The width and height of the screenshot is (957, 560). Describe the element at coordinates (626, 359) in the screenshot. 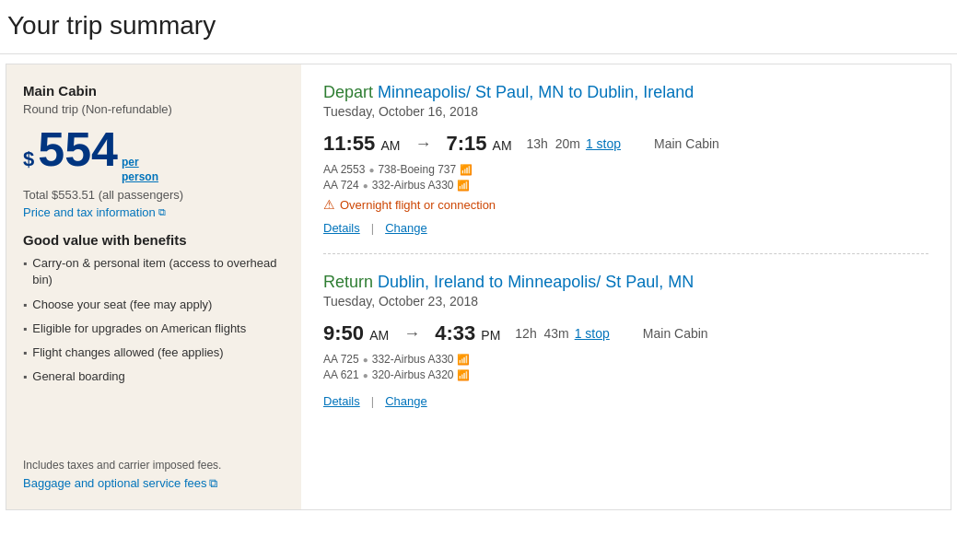

I see `return-segment-1-info: AA 725 ● 332-Airbus A330 📶` at that location.